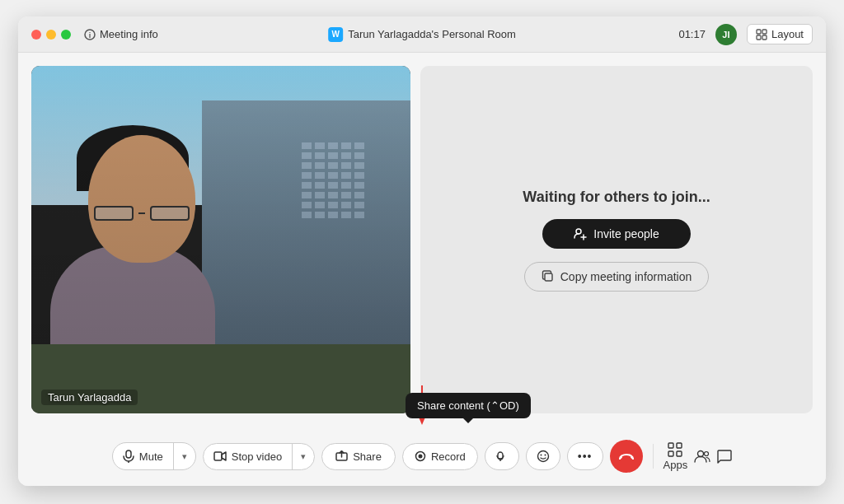  What do you see at coordinates (468, 405) in the screenshot?
I see `tooltip-container: Share content (⌃OD)` at bounding box center [468, 405].